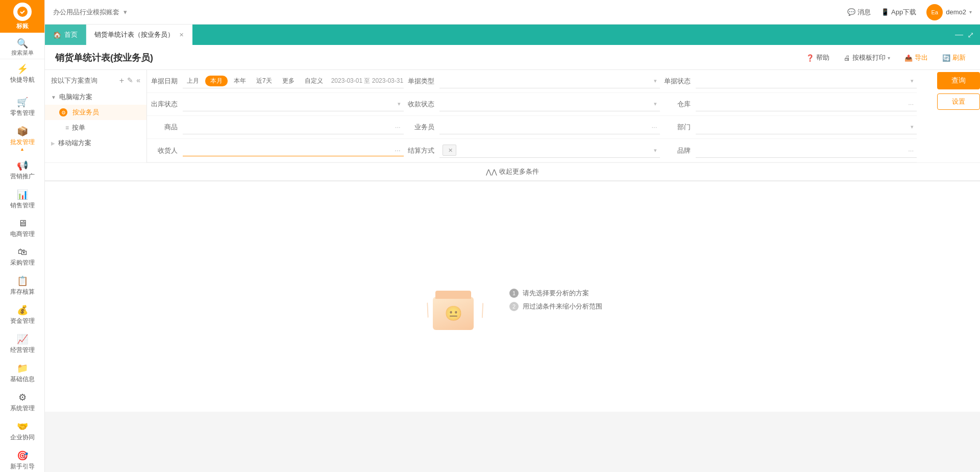 Image resolution: width=980 pixels, height=472 pixels. Describe the element at coordinates (293, 127) in the screenshot. I see `goods-select: ···` at that location.